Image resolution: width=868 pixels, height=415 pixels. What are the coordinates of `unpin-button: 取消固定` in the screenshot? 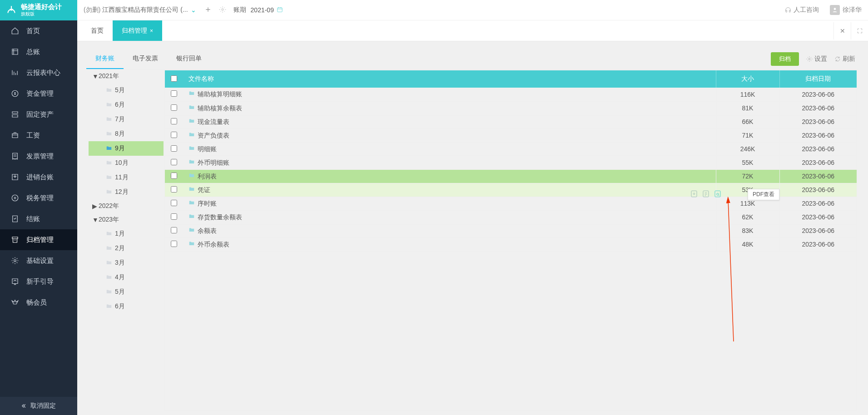 It's located at (39, 406).